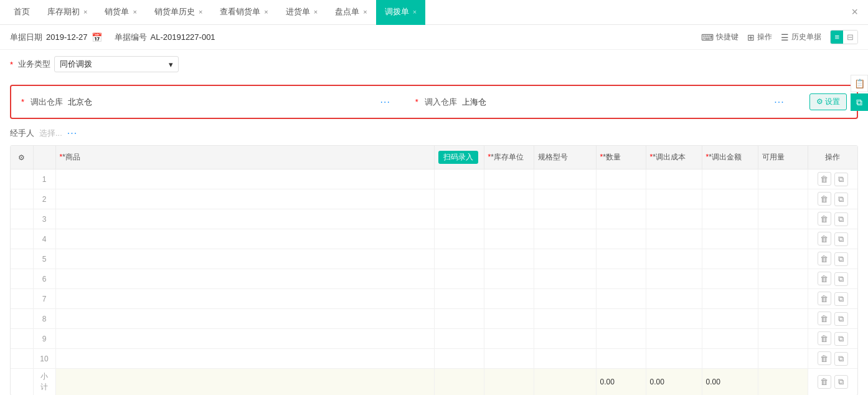 This screenshot has width=868, height=395. What do you see at coordinates (301, 12) in the screenshot?
I see `tab-purchase-order: 进货单 ×` at bounding box center [301, 12].